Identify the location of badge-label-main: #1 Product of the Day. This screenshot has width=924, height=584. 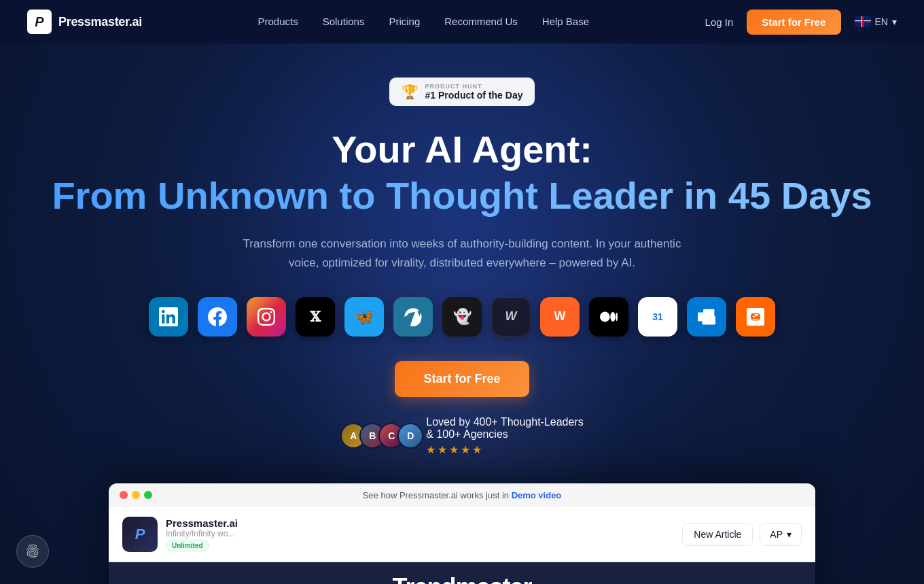
(474, 95).